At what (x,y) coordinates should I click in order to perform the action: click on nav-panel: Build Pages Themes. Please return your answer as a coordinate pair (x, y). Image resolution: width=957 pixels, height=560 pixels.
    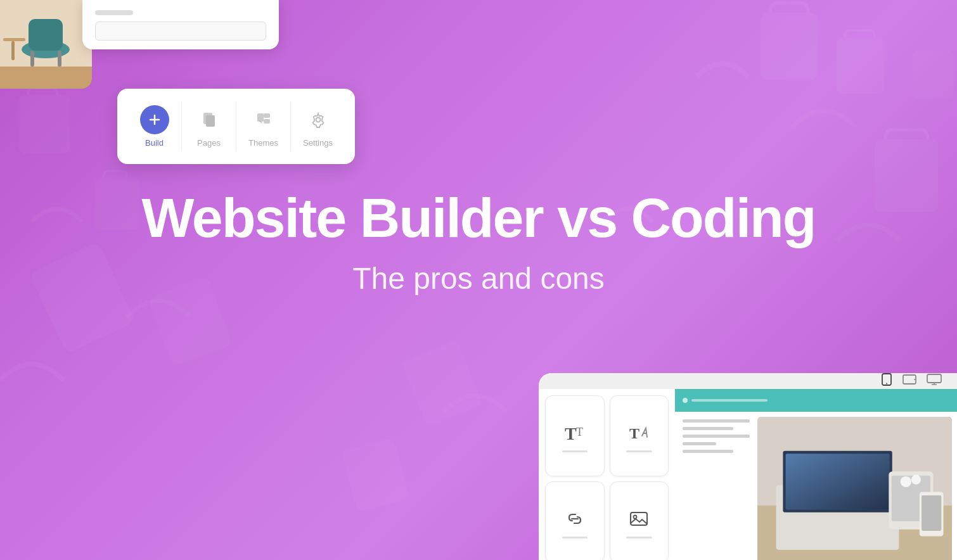
    Looking at the image, I should click on (236, 127).